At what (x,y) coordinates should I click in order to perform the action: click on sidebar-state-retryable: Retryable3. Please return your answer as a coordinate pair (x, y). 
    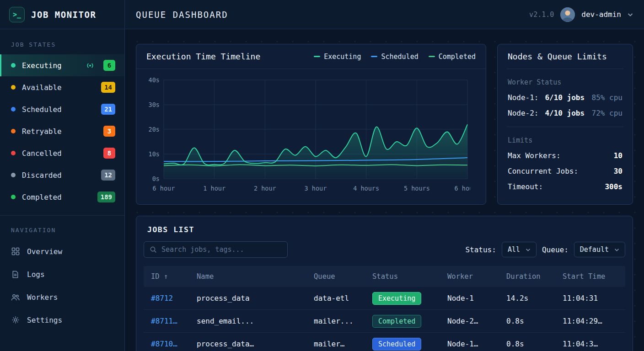
    Looking at the image, I should click on (62, 131).